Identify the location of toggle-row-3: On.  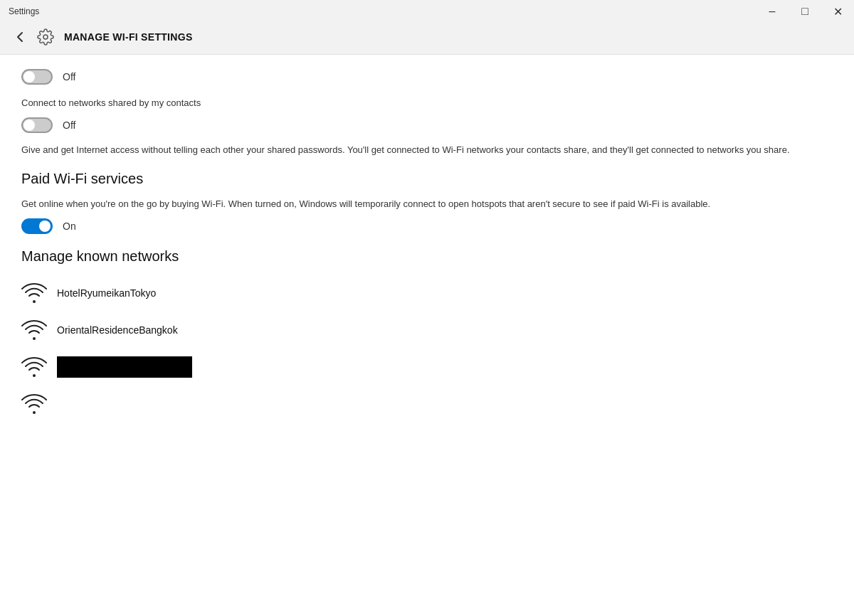
(427, 226).